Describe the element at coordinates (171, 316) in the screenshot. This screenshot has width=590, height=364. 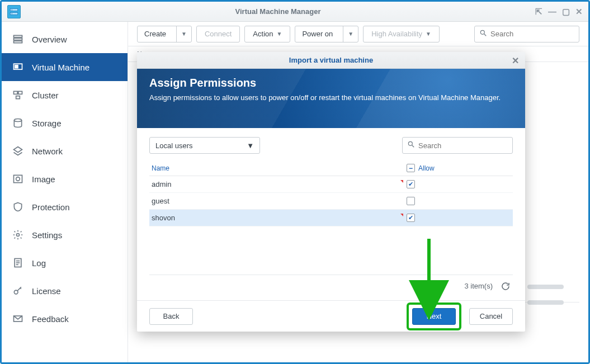
I see `back-button: Back` at that location.